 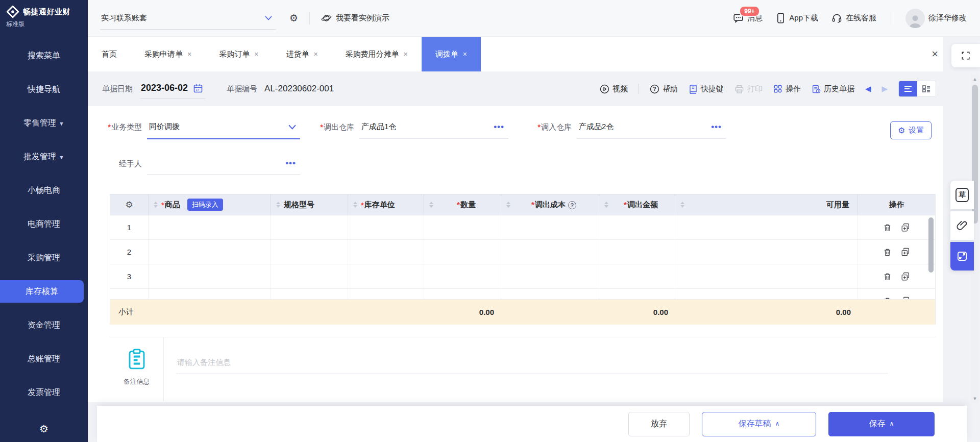 I want to click on product-cell, so click(x=210, y=228).